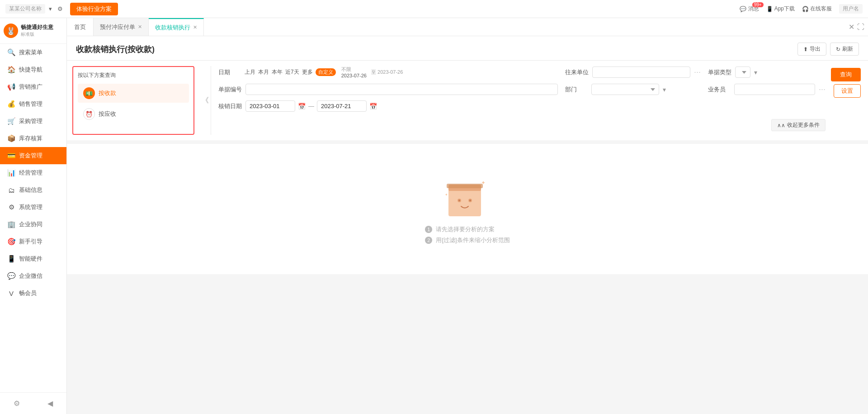 This screenshot has width=868, height=414. What do you see at coordinates (852, 27) in the screenshot?
I see `tab-close-all-button: ✕` at bounding box center [852, 27].